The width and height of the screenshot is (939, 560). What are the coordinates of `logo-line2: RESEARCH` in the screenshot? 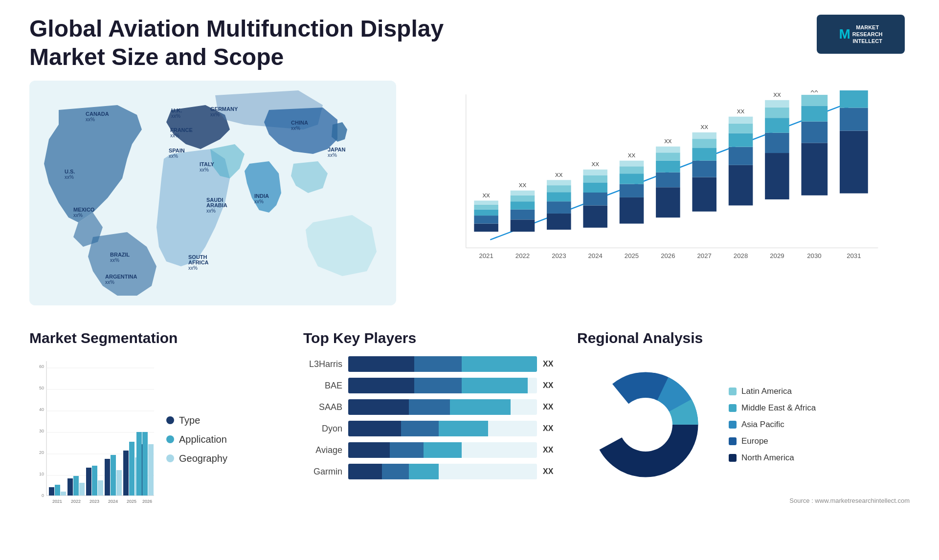 It's located at (868, 34).